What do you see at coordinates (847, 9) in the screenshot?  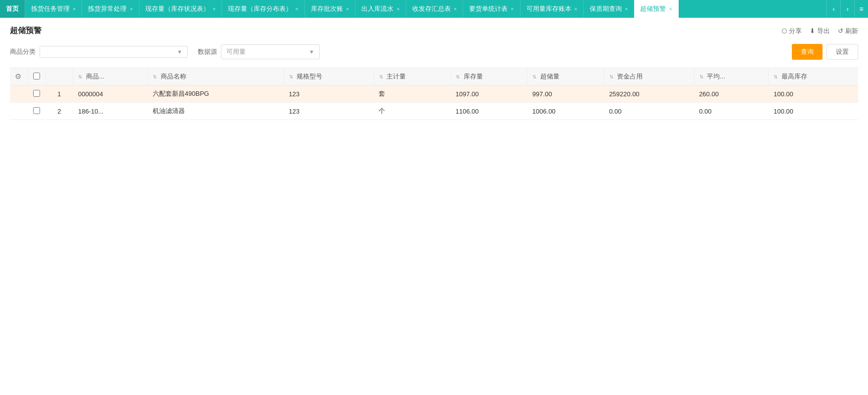 I see `nav-next-btn: ›` at bounding box center [847, 9].